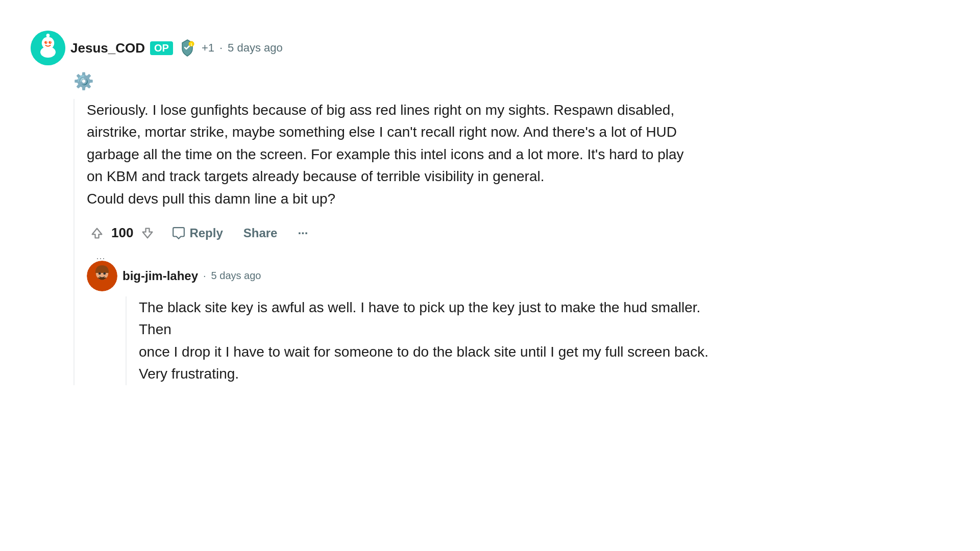 The width and height of the screenshot is (980, 551). Describe the element at coordinates (404, 81) in the screenshot. I see `flair-row: ⚙️` at that location.